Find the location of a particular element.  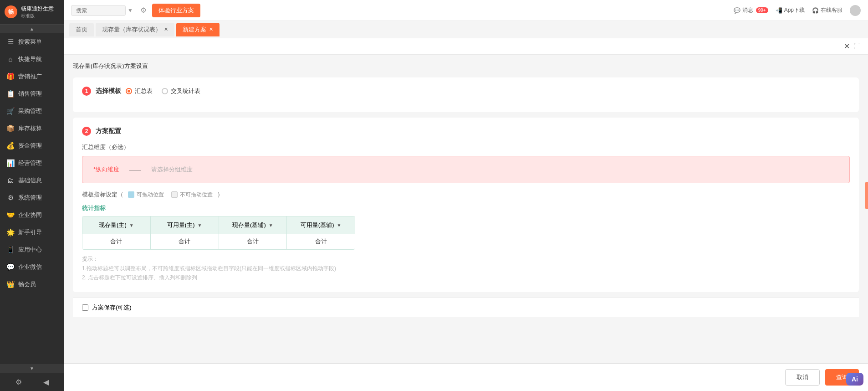

tab-inventory-status: 现存量（库存状况表） ✕ is located at coordinates (135, 30).